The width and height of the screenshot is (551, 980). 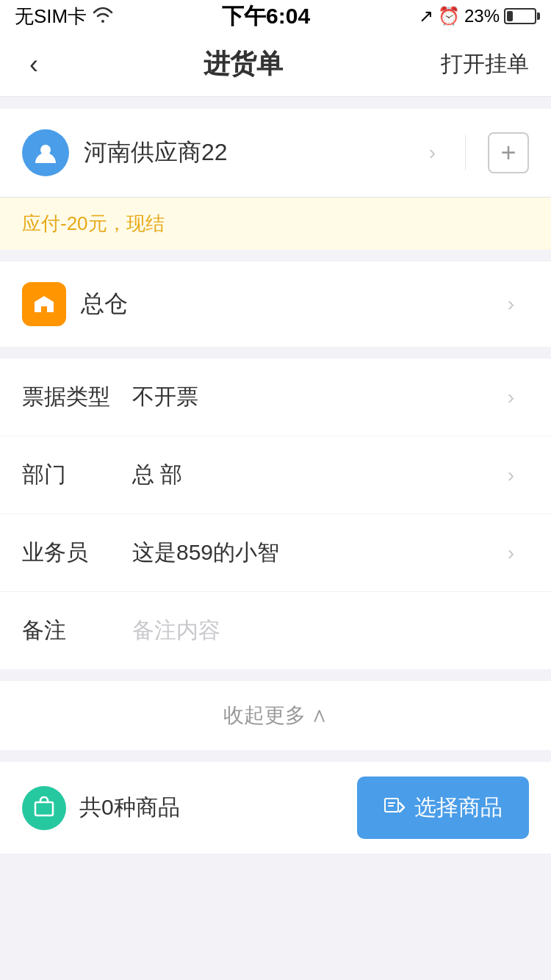 What do you see at coordinates (276, 65) in the screenshot?
I see `nav-bar: ‹ 进货单 打开挂单` at bounding box center [276, 65].